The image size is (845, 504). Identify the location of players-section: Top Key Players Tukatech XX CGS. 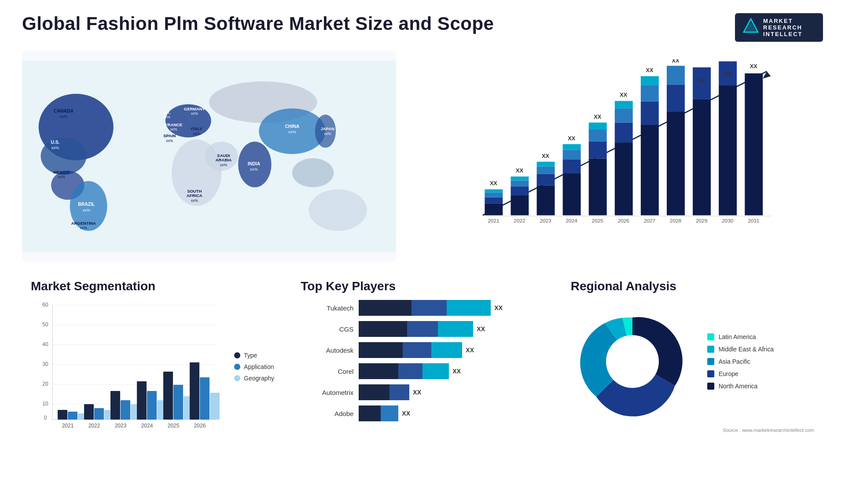
(422, 369).